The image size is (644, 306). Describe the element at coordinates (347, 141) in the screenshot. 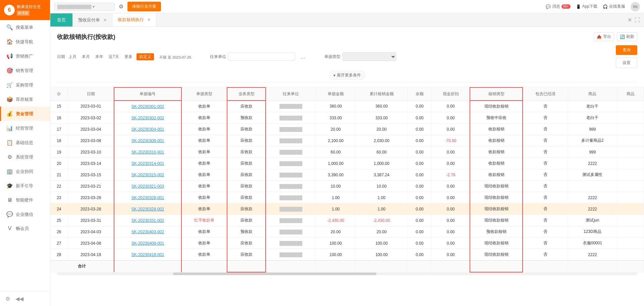

I see `table-row: 18 2023-03-08 SK-20230308-001 收款单 应收款 ██…` at that location.